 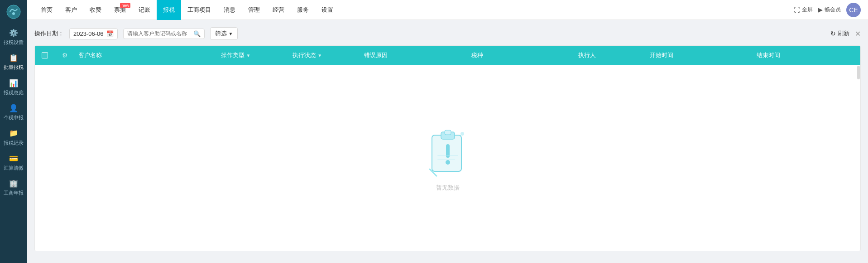 What do you see at coordinates (197, 34) in the screenshot?
I see `search-icon: 🔍` at bounding box center [197, 34].